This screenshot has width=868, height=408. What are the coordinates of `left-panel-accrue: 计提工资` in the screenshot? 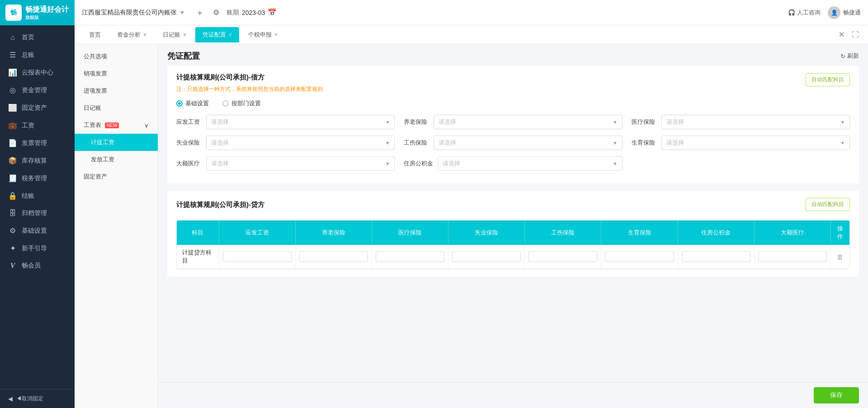 It's located at (116, 142).